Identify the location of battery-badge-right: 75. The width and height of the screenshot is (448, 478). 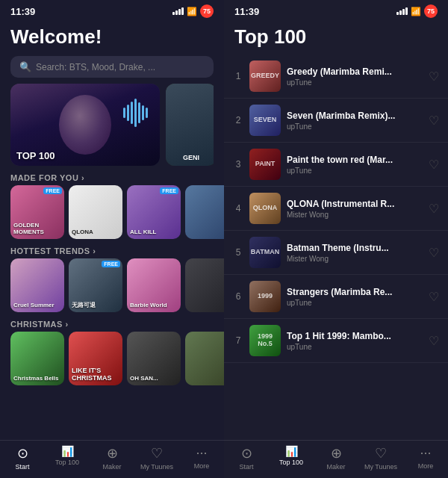
(431, 11).